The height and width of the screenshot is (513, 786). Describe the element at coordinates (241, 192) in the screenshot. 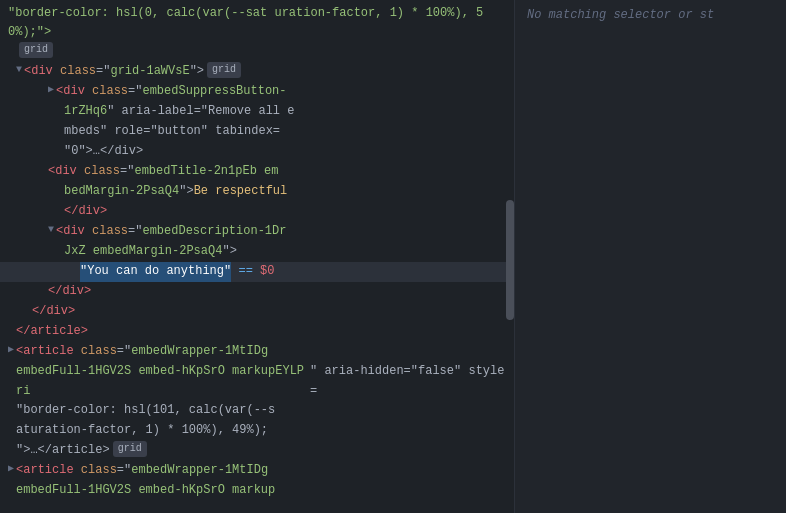

I see `title-text-bold: Be respectful` at that location.